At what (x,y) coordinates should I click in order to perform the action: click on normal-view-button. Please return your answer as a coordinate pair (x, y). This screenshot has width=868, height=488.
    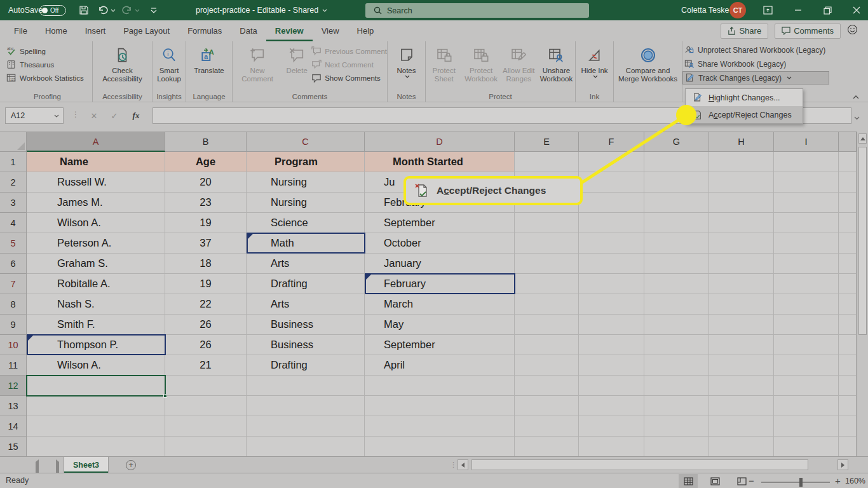
    Looking at the image, I should click on (688, 481).